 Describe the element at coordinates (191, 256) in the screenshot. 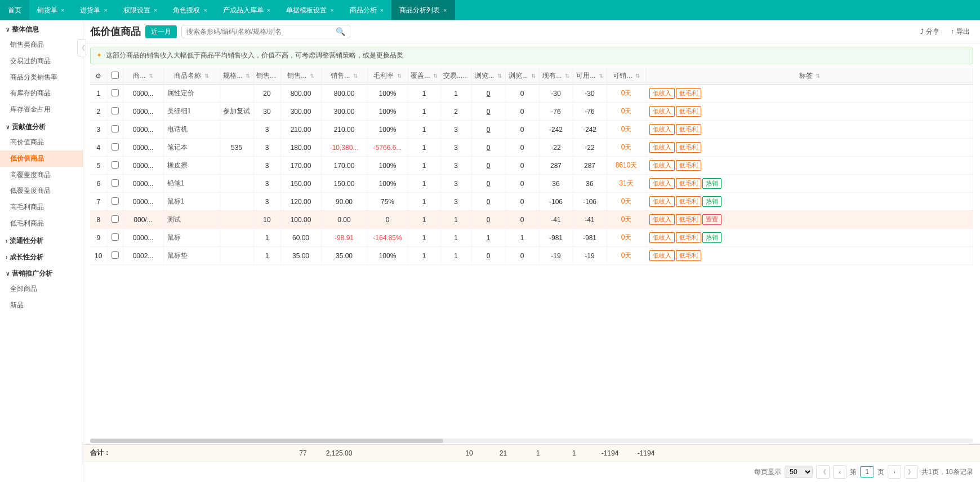

I see `td-name: 鼠标垫` at that location.